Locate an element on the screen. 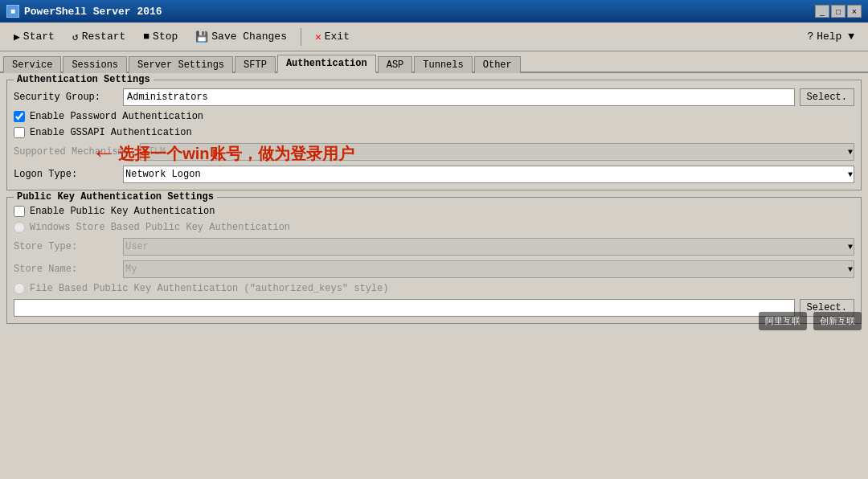 Image resolution: width=868 pixels, height=479 pixels. store-name-select: My Root CA is located at coordinates (489, 269).